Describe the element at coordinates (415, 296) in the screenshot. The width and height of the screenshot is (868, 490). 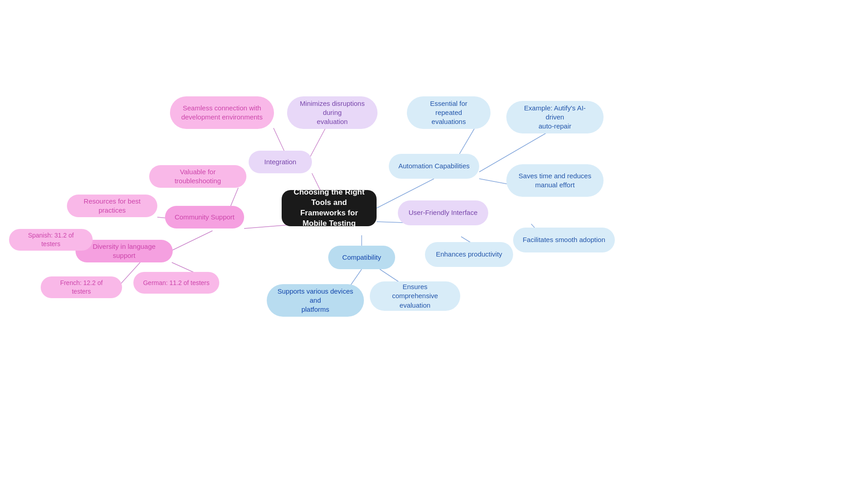
I see `ensures-node: Ensures comprehensive evaluation` at that location.